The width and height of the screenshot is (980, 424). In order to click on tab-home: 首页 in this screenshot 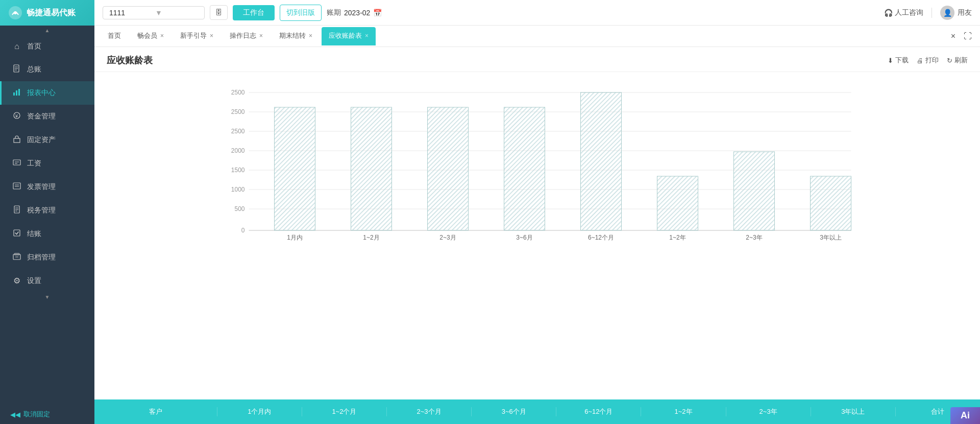, I will do `click(114, 36)`.